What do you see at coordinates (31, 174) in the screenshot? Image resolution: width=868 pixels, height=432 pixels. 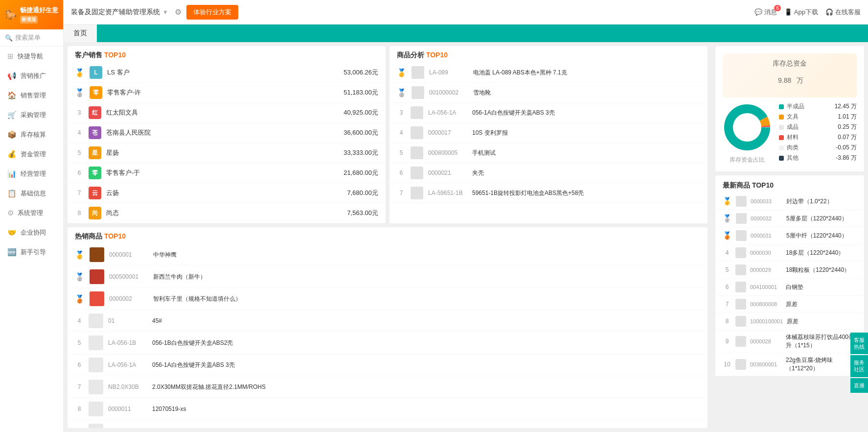 I see `sidebar-item-operations: 📊经营管理` at bounding box center [31, 174].